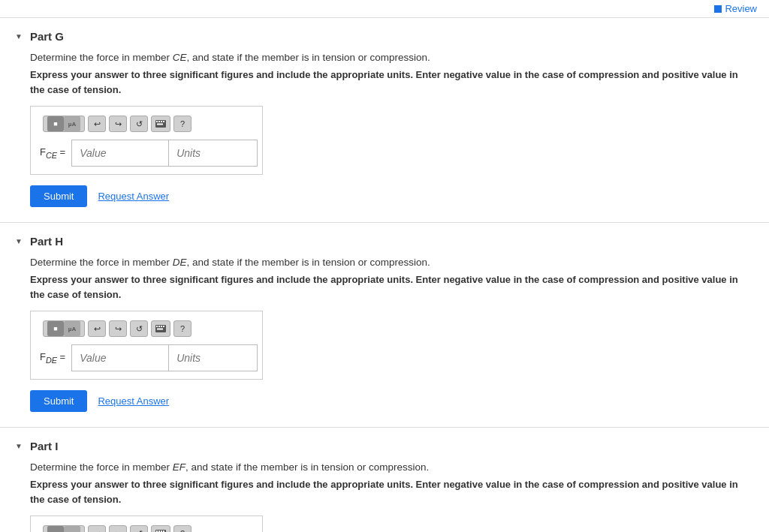 This screenshot has width=769, height=532. I want to click on input-box-part-i: ■µA ↩ ↪ ↺ ? FEF =, so click(146, 524).